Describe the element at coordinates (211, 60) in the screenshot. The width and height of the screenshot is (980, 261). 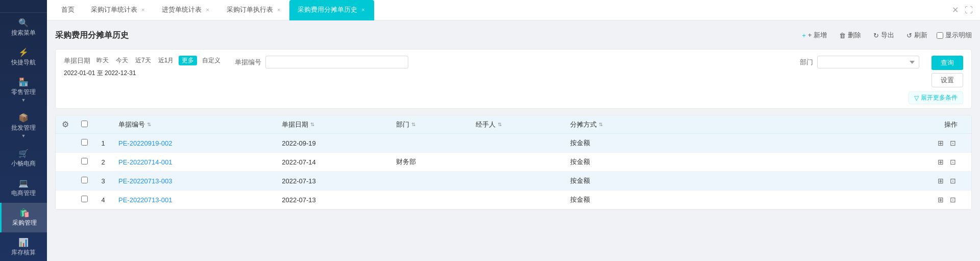
I see `custom-date-btn: 自定义` at that location.